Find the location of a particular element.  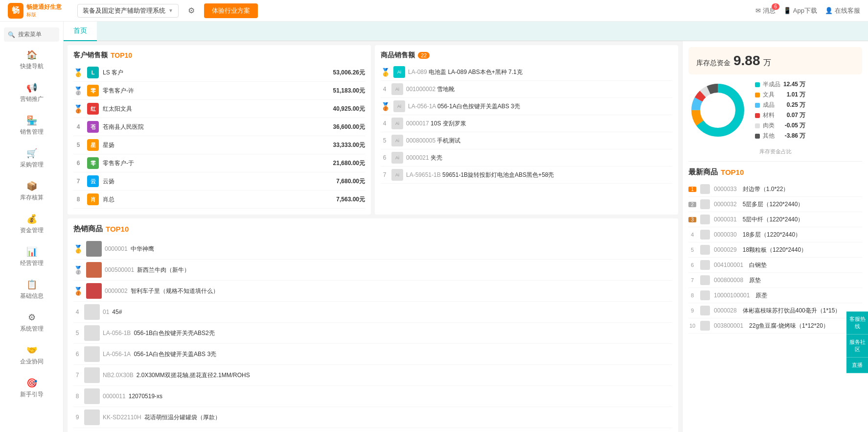

legend-name: 其他 is located at coordinates (772, 136).